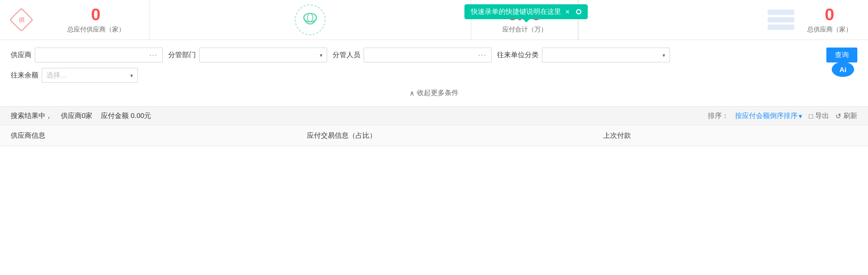 This screenshot has width=868, height=275. Describe the element at coordinates (781, 20) in the screenshot. I see `stat-blocks` at that location.